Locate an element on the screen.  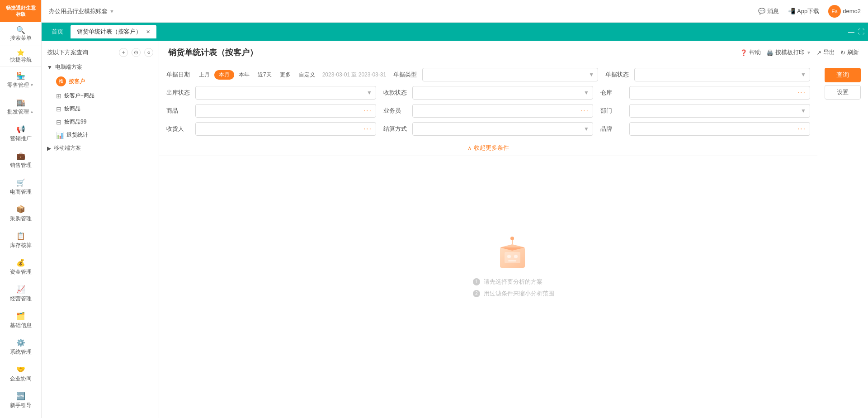
collapse-scheme-button: « is located at coordinates (149, 52).